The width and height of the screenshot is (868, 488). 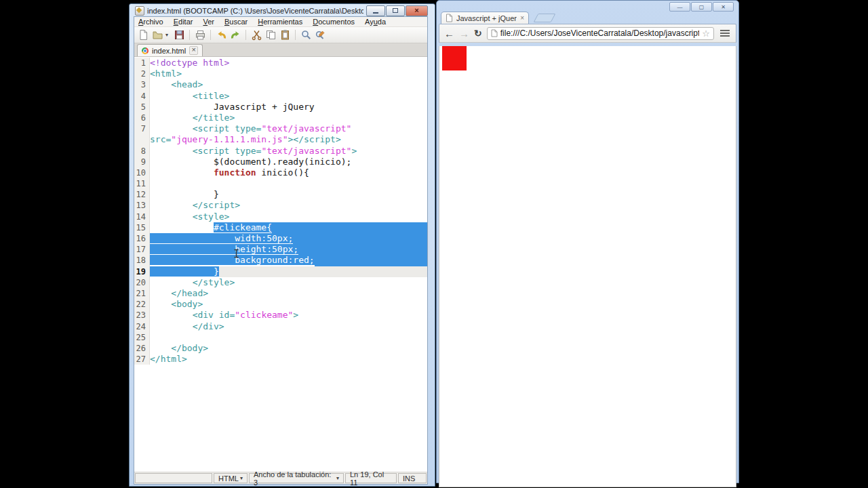 What do you see at coordinates (281, 239) in the screenshot?
I see `code-line: 16 width:50px;` at bounding box center [281, 239].